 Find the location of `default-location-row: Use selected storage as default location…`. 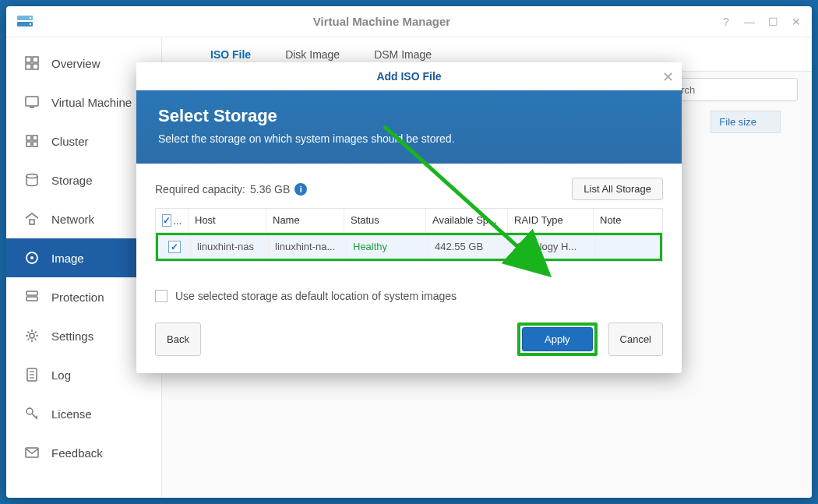

default-location-row: Use selected storage as default location… is located at coordinates (409, 290).